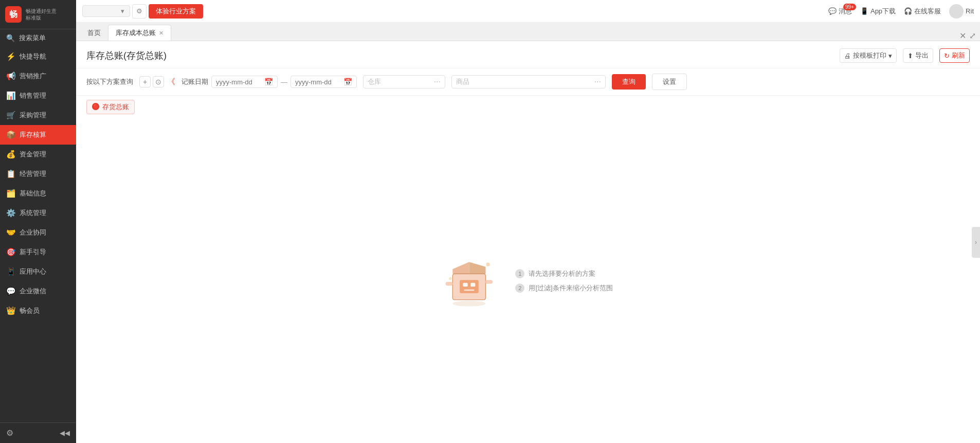 The height and width of the screenshot is (443, 980). What do you see at coordinates (38, 193) in the screenshot?
I see `sidebar-item-basic: 🗂️ 基础信息` at bounding box center [38, 193].